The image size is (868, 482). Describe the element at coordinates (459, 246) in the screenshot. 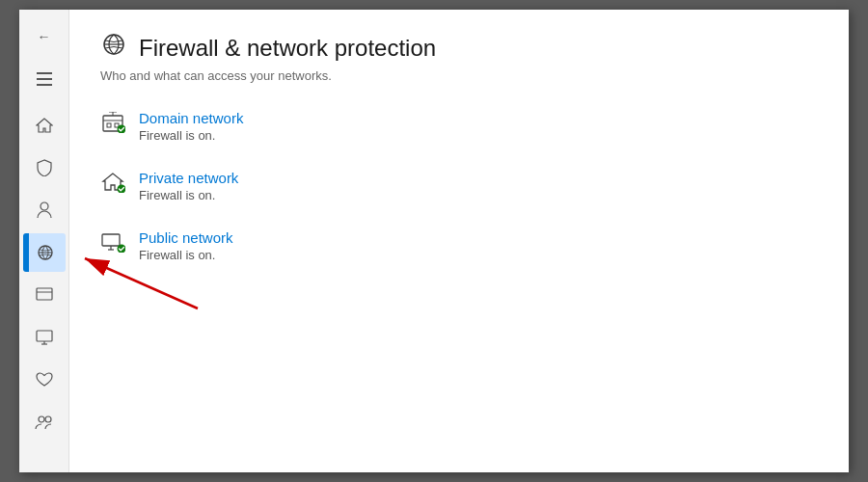

I see `public-network-item: Public network Firewall is on.` at that location.